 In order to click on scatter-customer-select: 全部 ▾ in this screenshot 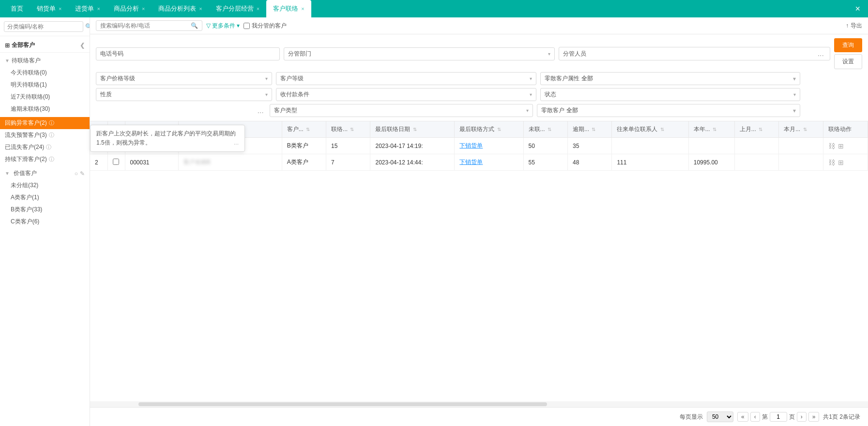, I will do `click(681, 110)`.